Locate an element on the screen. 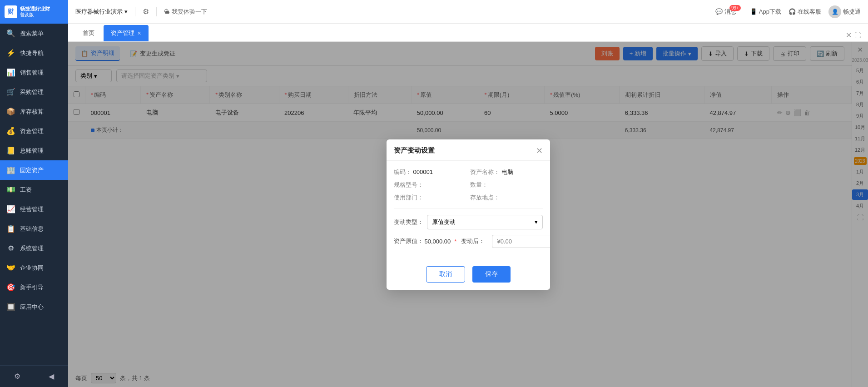 The width and height of the screenshot is (868, 387). sidebar-item-label: 快捷导航 is located at coordinates (32, 53).